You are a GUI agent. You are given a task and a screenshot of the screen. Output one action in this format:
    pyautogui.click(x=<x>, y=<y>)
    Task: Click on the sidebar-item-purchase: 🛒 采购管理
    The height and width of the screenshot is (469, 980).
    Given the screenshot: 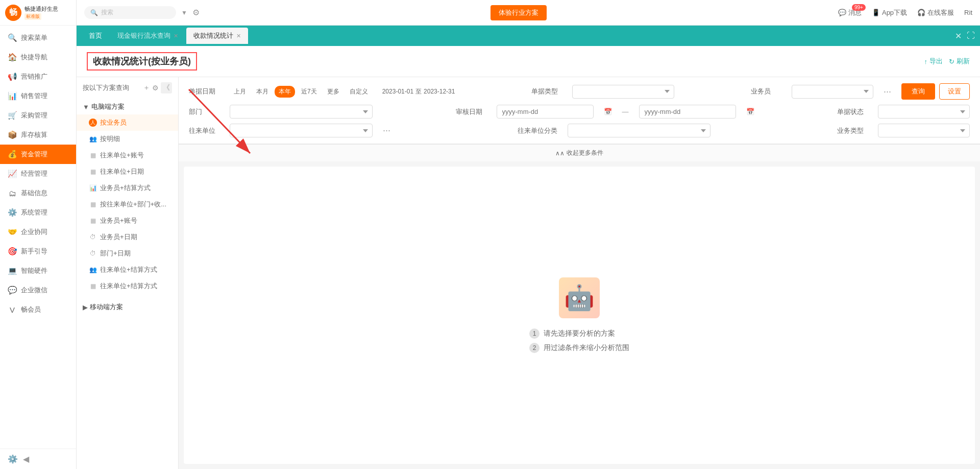 What is the action you would take?
    pyautogui.click(x=38, y=115)
    